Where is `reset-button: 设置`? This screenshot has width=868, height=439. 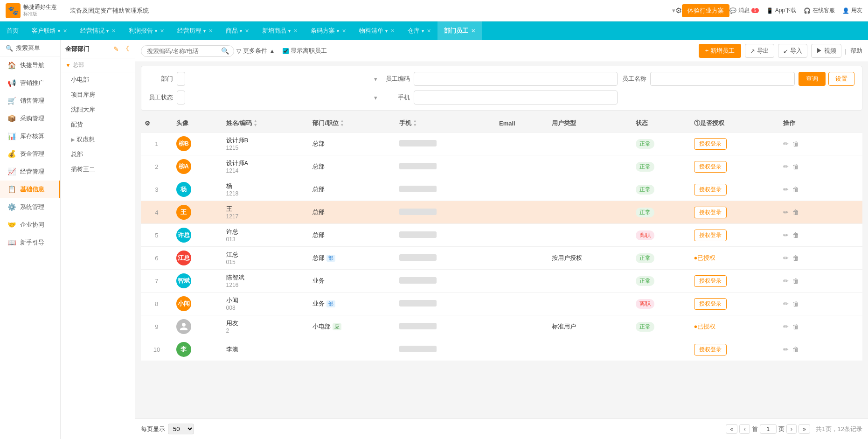
reset-button: 设置 is located at coordinates (841, 79).